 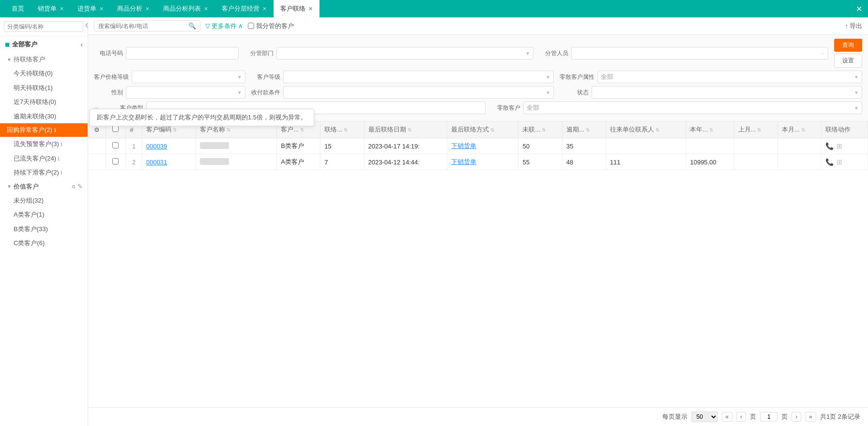 What do you see at coordinates (799, 162) in the screenshot?
I see `row2-this-month` at bounding box center [799, 162].